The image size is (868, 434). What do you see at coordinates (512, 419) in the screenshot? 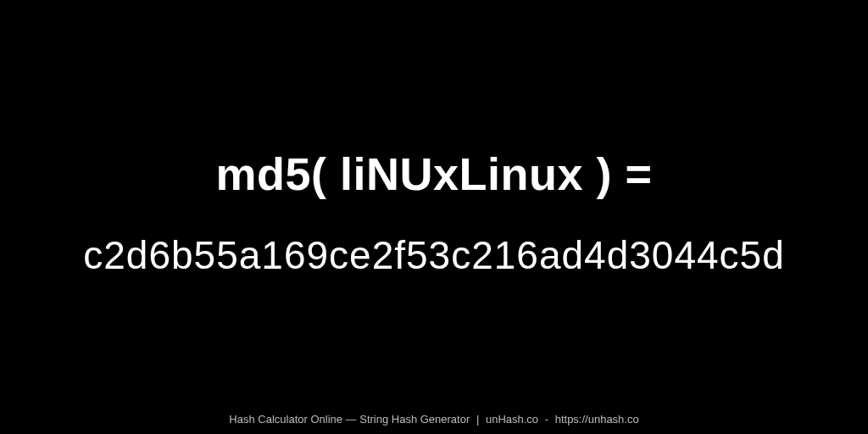
I see `footer-site-name: unHash.co` at bounding box center [512, 419].